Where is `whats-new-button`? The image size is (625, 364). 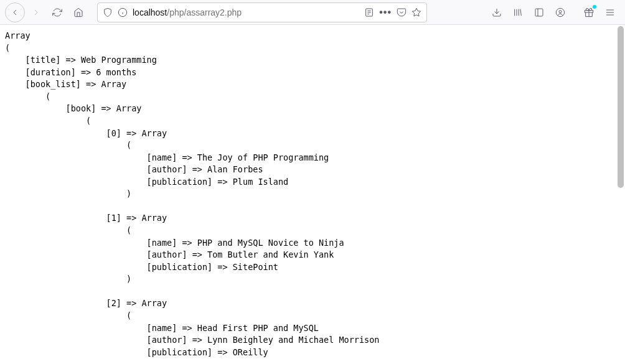
whats-new-button is located at coordinates (589, 12).